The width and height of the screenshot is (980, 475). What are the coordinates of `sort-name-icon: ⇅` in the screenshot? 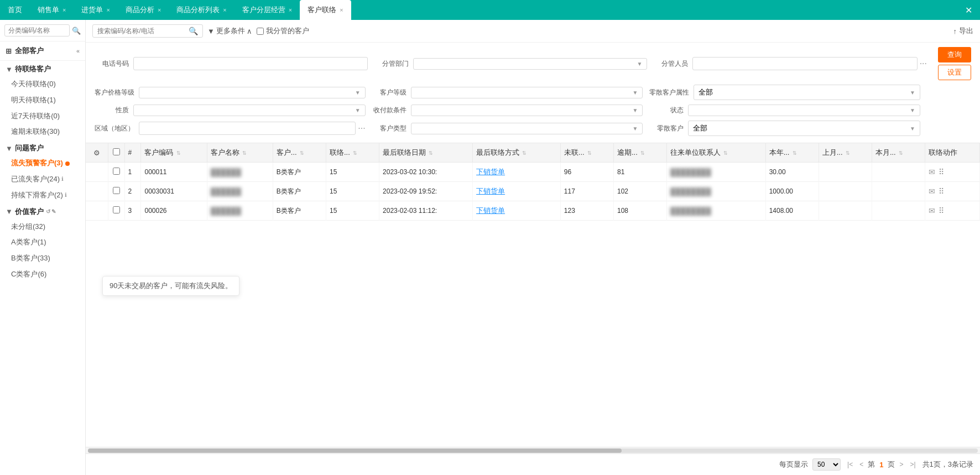 It's located at (244, 153).